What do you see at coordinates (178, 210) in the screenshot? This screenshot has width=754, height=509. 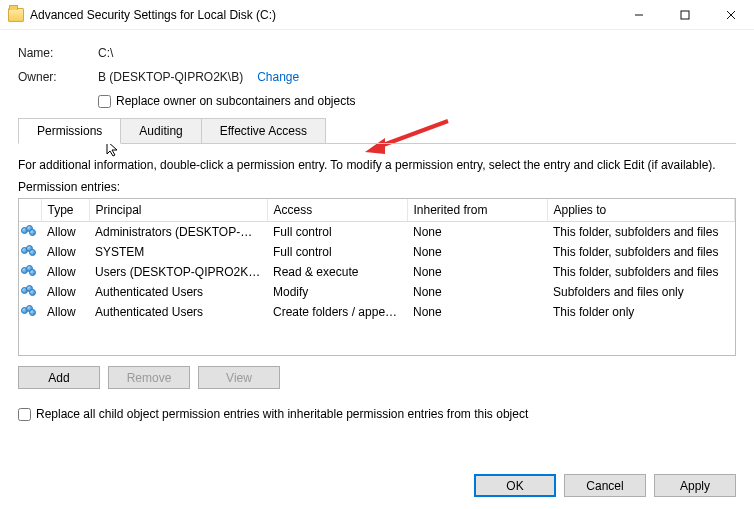 I see `col-principal: Principal` at bounding box center [178, 210].